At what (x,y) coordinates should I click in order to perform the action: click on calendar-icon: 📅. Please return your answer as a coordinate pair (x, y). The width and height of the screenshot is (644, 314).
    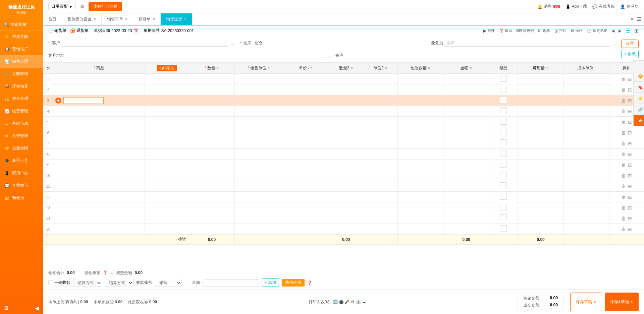
    Looking at the image, I should click on (136, 31).